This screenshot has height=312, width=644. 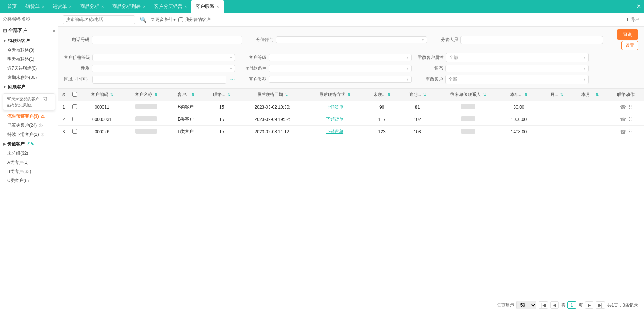 What do you see at coordinates (12, 7) in the screenshot?
I see `tab-home: 首页` at bounding box center [12, 7].